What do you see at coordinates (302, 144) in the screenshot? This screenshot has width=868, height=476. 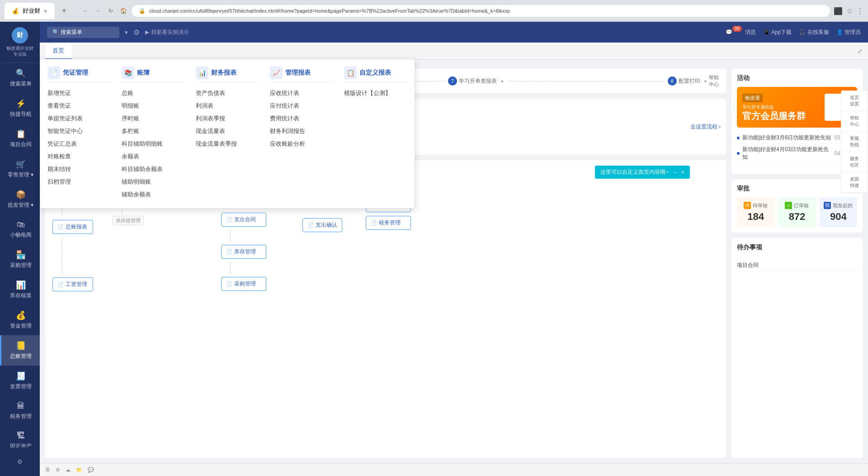 I see `dropdown-item-aging: 应收账龄分析` at bounding box center [302, 144].